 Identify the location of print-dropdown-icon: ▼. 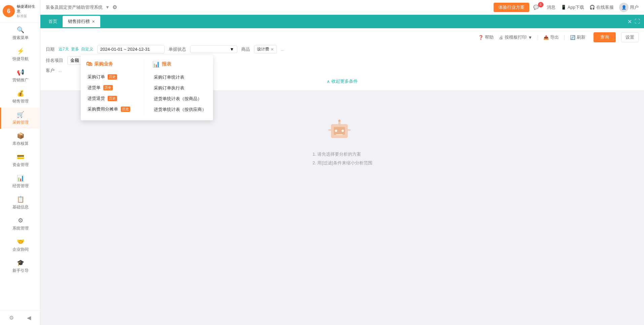
(530, 38).